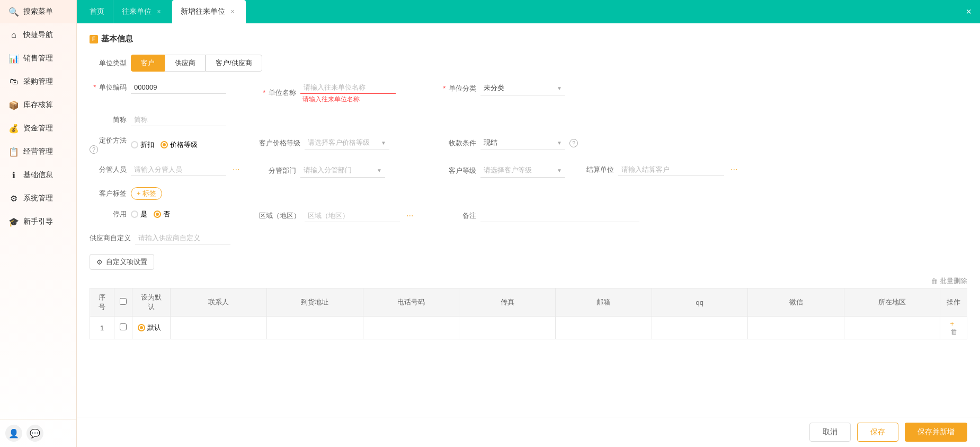 Image resolution: width=980 pixels, height=447 pixels. What do you see at coordinates (734, 170) in the screenshot?
I see `settlement-more-icon: ···` at bounding box center [734, 170].